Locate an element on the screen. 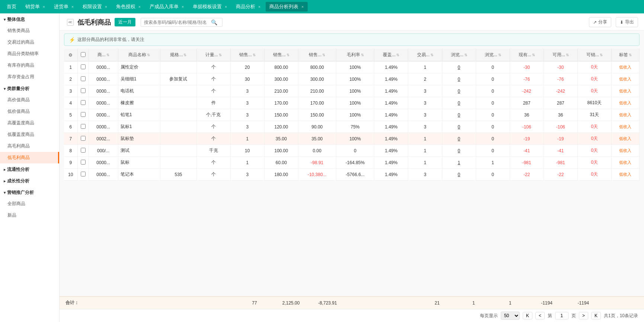 Image resolution: width=644 pixels, height=322 pixels. col-gross: 毛利率⇅ is located at coordinates (355, 55).